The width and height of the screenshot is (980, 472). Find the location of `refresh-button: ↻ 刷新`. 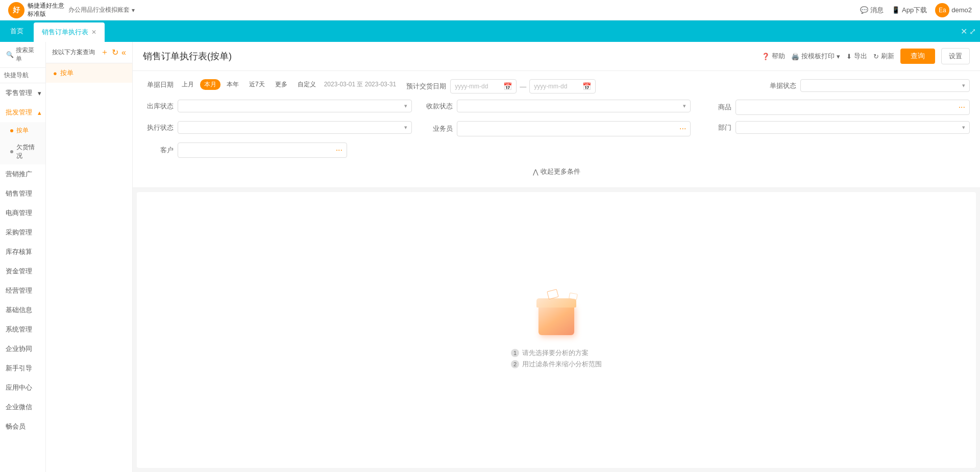

refresh-button: ↻ 刷新 is located at coordinates (884, 56).